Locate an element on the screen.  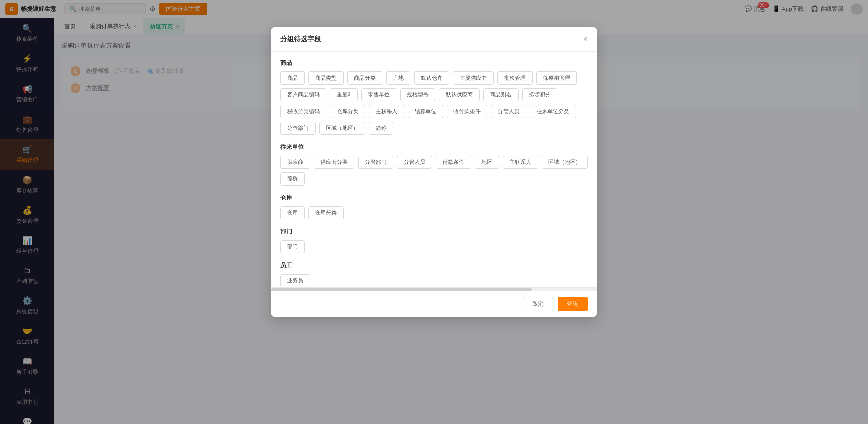
section-partner: 往来单位供应商供应商分类分管部门分管人员付款条件地区主联系人区域（地区）简称 is located at coordinates (434, 164).